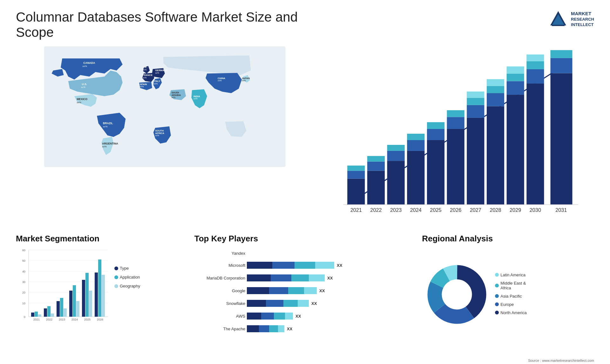 Image resolution: width=610 pixels, height=364 pixels. Describe the element at coordinates (436, 126) in the screenshot. I see `bar-2025-seg3` at that location.